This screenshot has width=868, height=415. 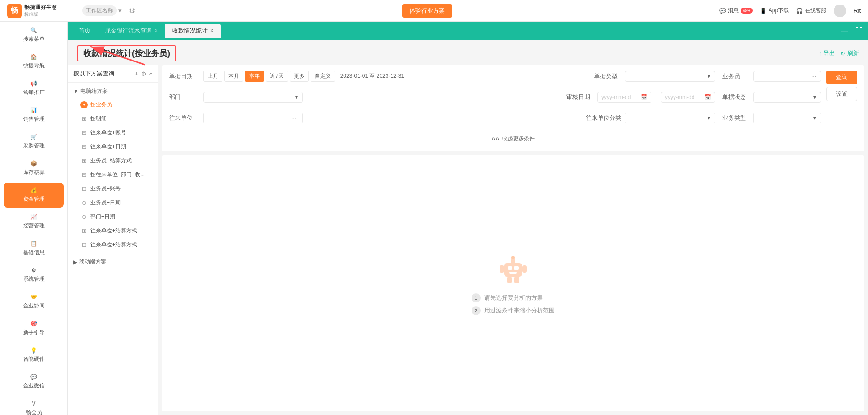 I want to click on scheme-group-desktop-header: ▼ 电脑端方案, so click(x=113, y=91).